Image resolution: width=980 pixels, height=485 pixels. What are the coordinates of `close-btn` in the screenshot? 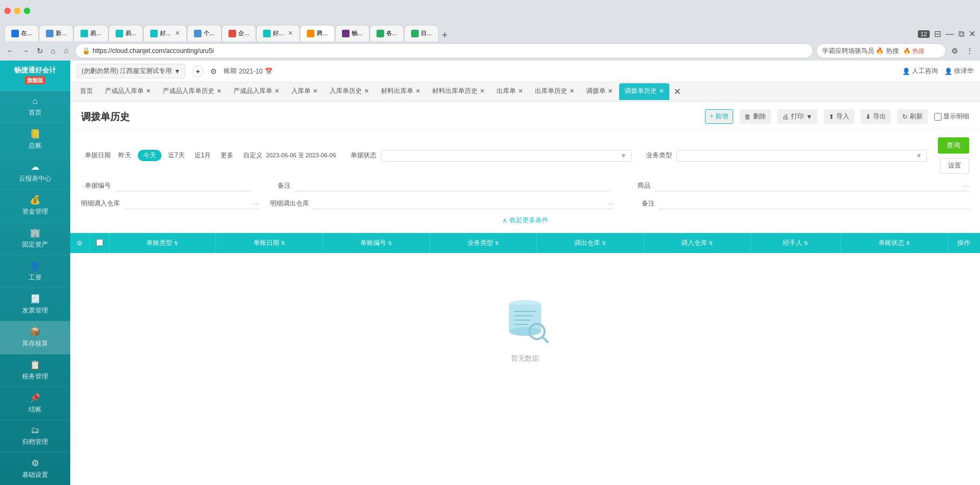 It's located at (8, 11).